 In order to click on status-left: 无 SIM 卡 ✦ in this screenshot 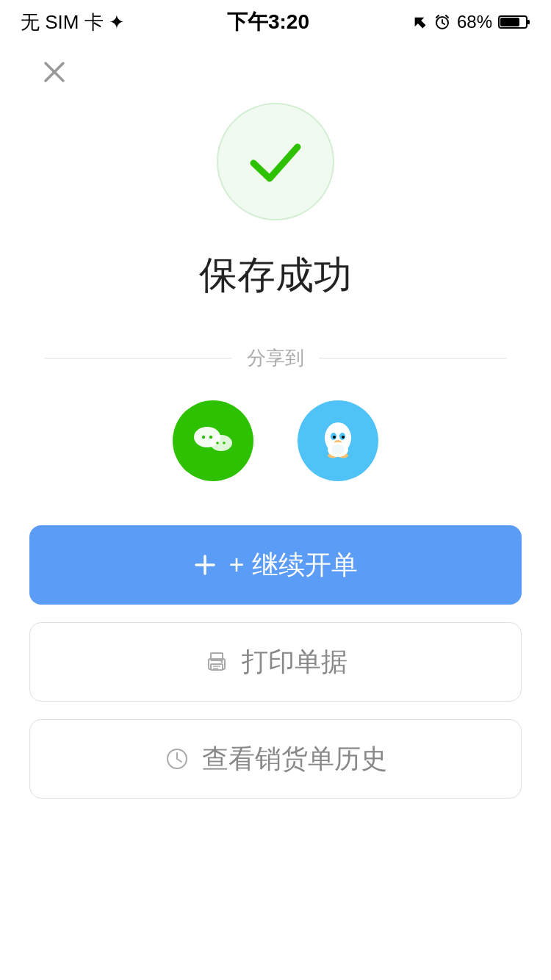, I will do `click(73, 22)`.